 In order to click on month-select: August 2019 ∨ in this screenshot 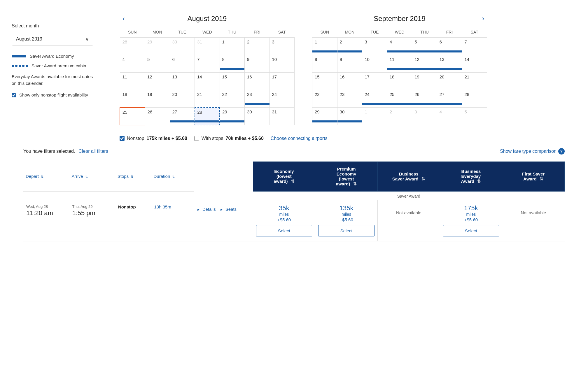, I will do `click(52, 39)`.